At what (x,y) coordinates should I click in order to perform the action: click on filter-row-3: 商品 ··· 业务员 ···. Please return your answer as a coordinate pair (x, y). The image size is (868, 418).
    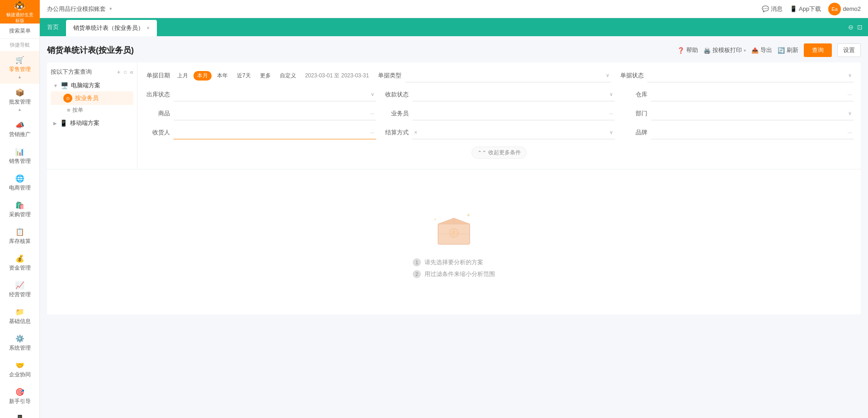
    Looking at the image, I should click on (499, 114).